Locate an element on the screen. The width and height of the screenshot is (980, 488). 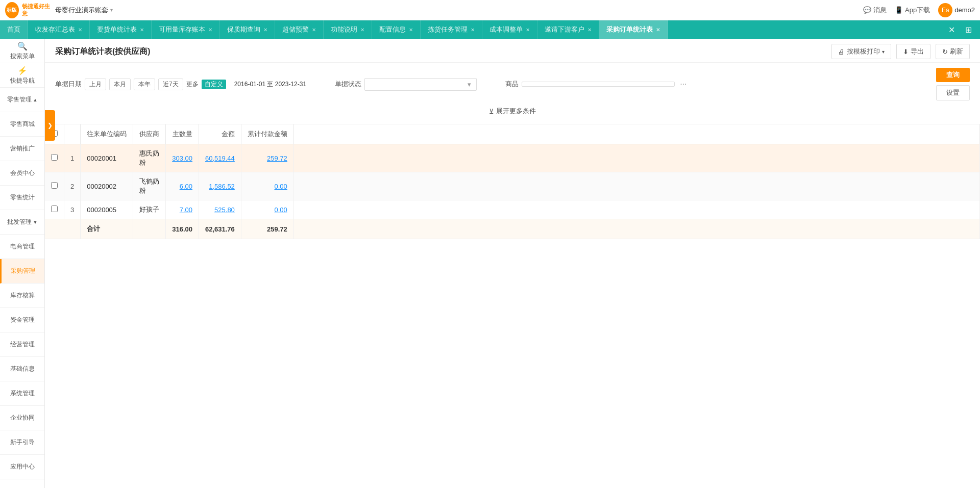
sidebar-item-search: 🔍 搜索菜单 is located at coordinates (22, 51).